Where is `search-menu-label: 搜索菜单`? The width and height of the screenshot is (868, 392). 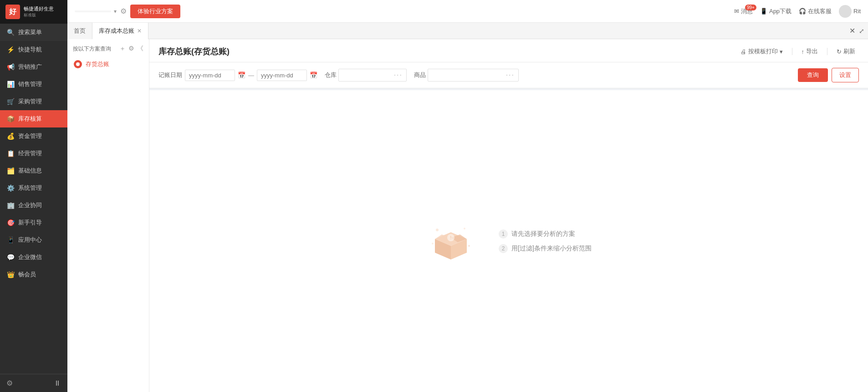 search-menu-label: 搜索菜单 is located at coordinates (30, 32).